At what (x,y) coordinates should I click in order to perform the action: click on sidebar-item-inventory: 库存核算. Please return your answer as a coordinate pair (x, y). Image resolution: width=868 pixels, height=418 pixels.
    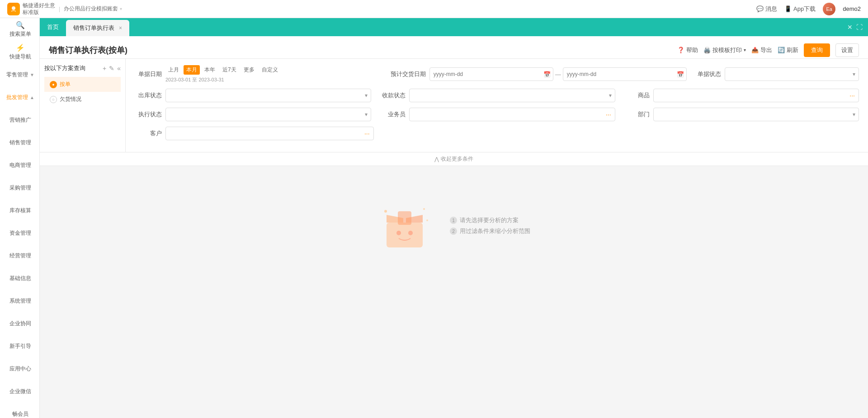
    Looking at the image, I should click on (20, 210).